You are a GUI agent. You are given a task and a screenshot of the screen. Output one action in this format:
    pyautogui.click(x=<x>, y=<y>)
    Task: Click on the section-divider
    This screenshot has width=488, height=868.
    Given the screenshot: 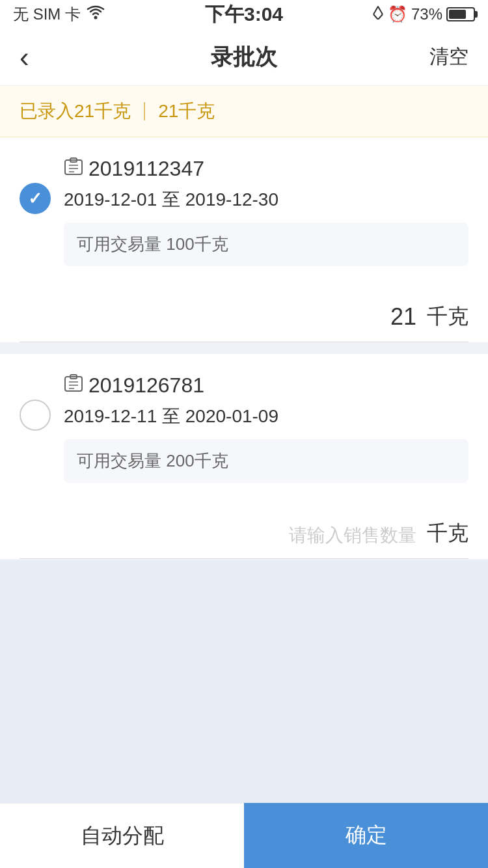 What is the action you would take?
    pyautogui.click(x=244, y=349)
    